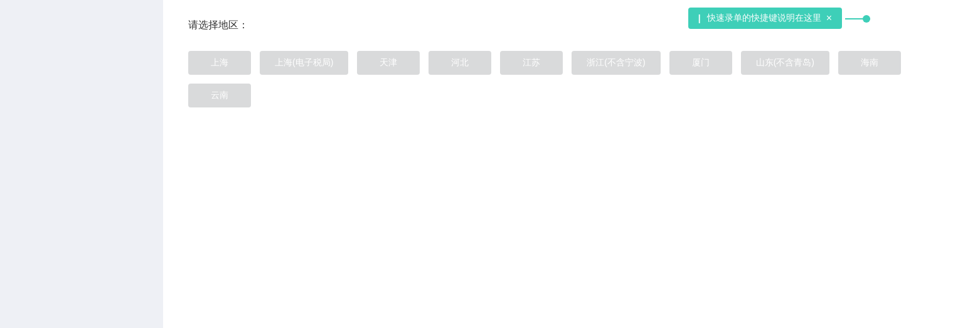 The width and height of the screenshot is (980, 328). What do you see at coordinates (786, 63) in the screenshot?
I see `region-button: 山东(不含青岛)` at bounding box center [786, 63].